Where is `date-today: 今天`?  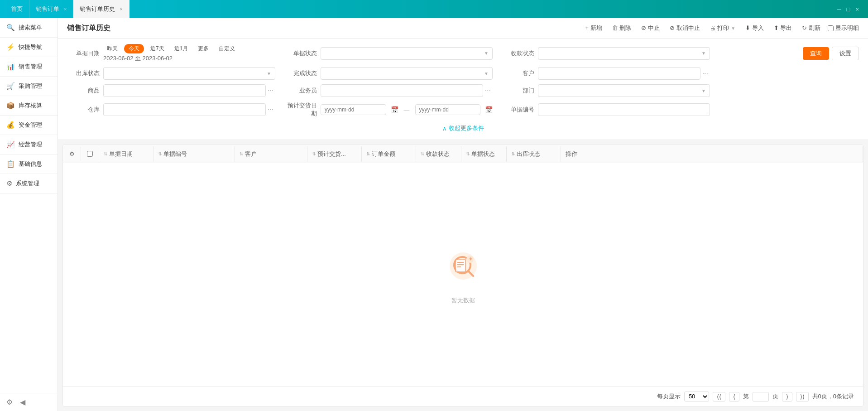 date-today: 今天 is located at coordinates (134, 49).